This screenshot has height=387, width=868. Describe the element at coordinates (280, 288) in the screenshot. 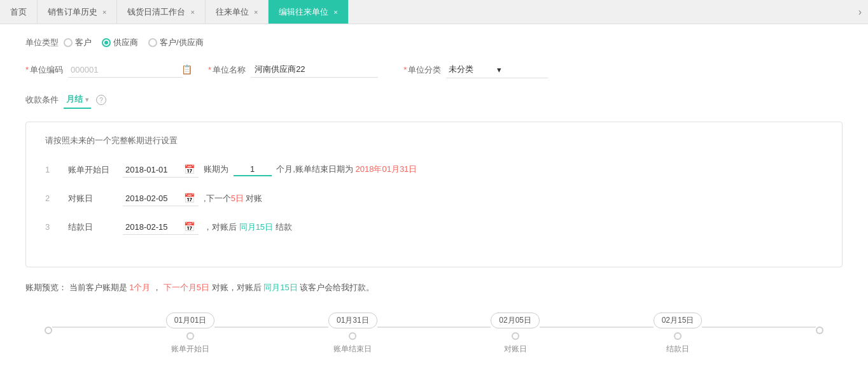

I see `preview-payment-day: 同月15日` at that location.